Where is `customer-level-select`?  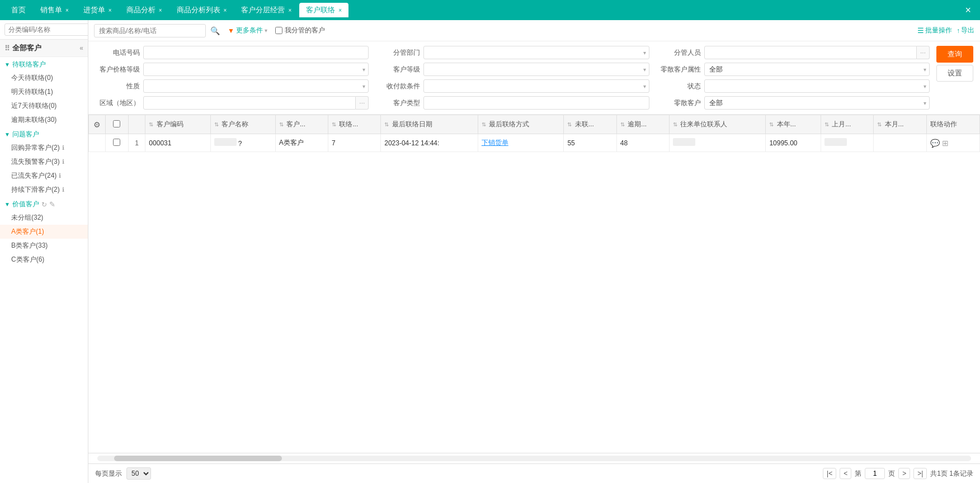 customer-level-select is located at coordinates (536, 69).